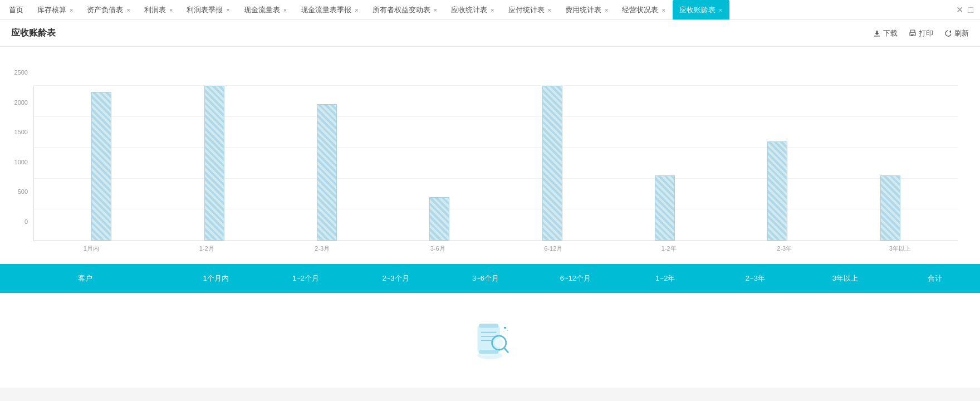  I want to click on close-ar-aging-tab: ×, so click(721, 10).